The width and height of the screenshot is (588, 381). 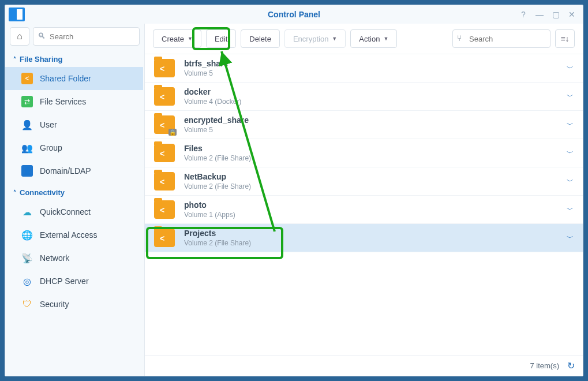 I want to click on footer: 7 item(s) ↻, so click(x=364, y=365).